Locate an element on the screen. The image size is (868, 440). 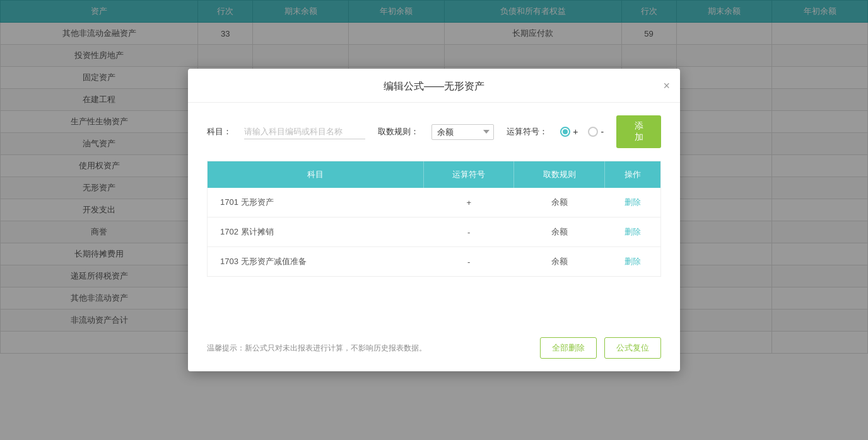
footer-tip: 温馨提示：新公式只对未出报表进行计算，不影响历史报表数据。 is located at coordinates (317, 348).